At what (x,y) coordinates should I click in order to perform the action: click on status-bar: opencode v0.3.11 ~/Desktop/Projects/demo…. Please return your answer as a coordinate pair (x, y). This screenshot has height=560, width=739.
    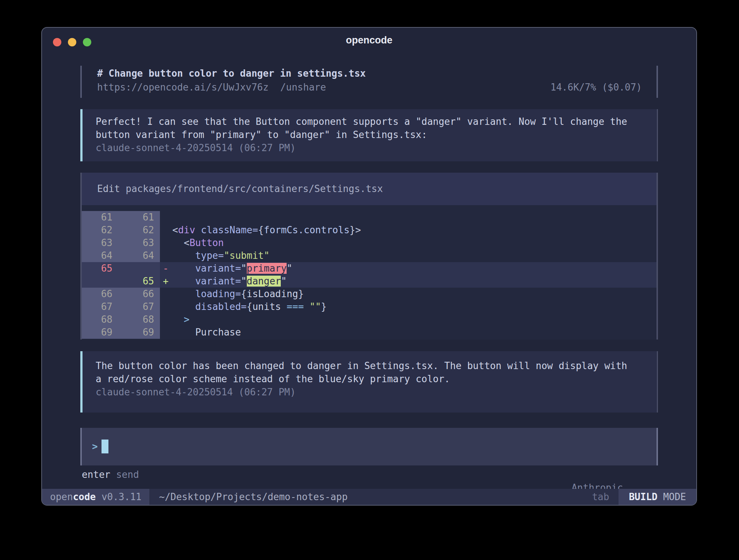
    Looking at the image, I should click on (369, 497).